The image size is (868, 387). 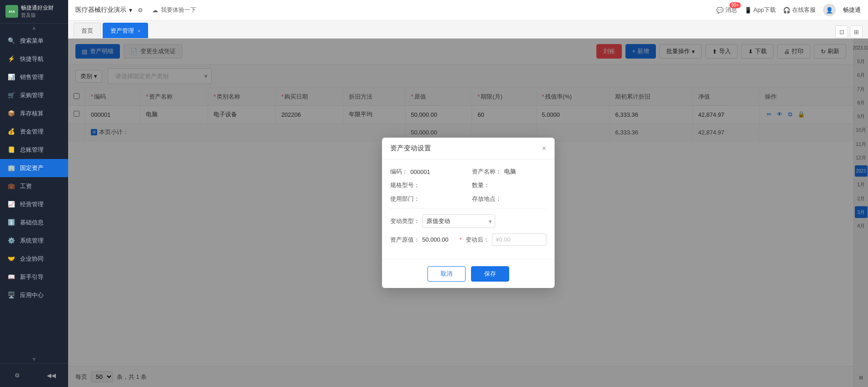 What do you see at coordinates (436, 240) in the screenshot?
I see `original-value-display: 50,000.00` at bounding box center [436, 240].